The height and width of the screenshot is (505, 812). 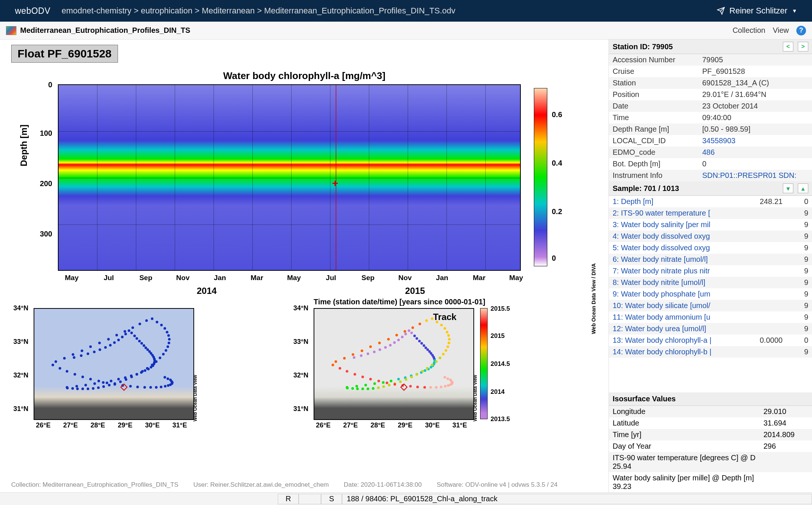 I want to click on plot-footer: Collection: Mediterranean_Eutrophication…, so click(x=304, y=485).